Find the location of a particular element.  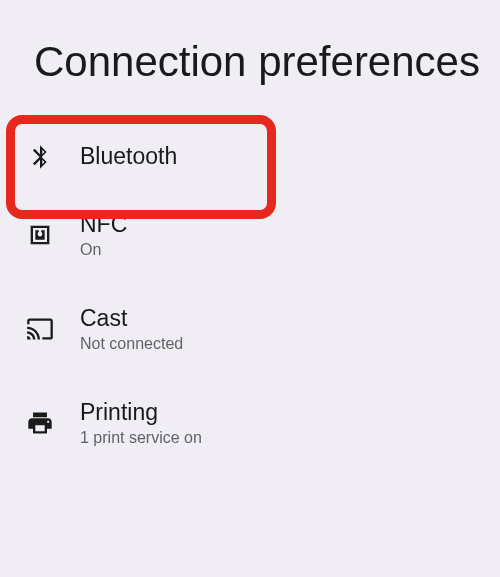

item-status: 1 print service on is located at coordinates (141, 438).